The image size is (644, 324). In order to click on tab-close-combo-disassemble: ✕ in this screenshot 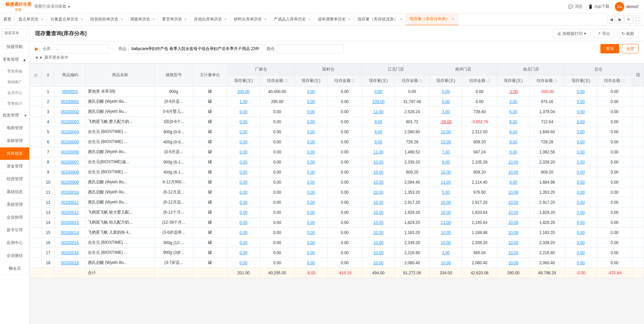, I will do `click(122, 19)`.